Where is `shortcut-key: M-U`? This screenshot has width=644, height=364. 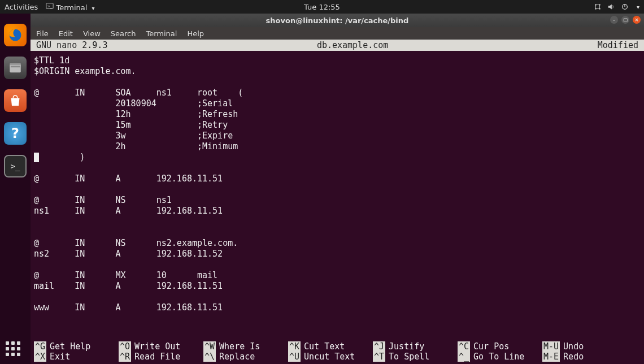
shortcut-key: M-U is located at coordinates (551, 346).